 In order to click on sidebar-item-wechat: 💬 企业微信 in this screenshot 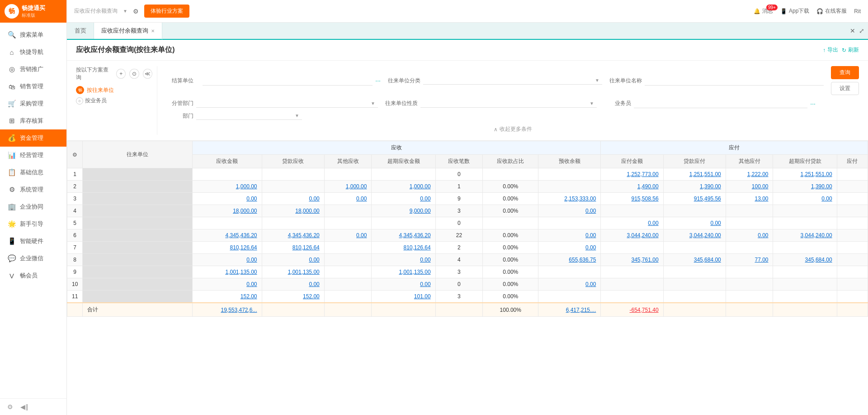, I will do `click(33, 258)`.